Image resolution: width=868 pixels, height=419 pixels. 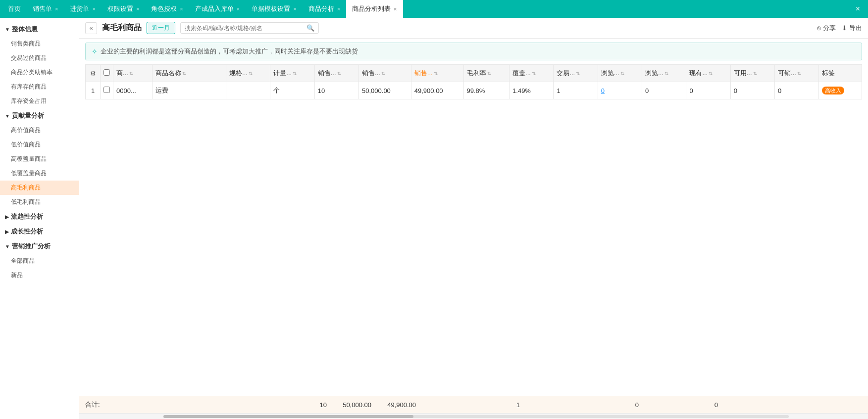 I want to click on col-spec: 规格...⇅, so click(x=249, y=73).